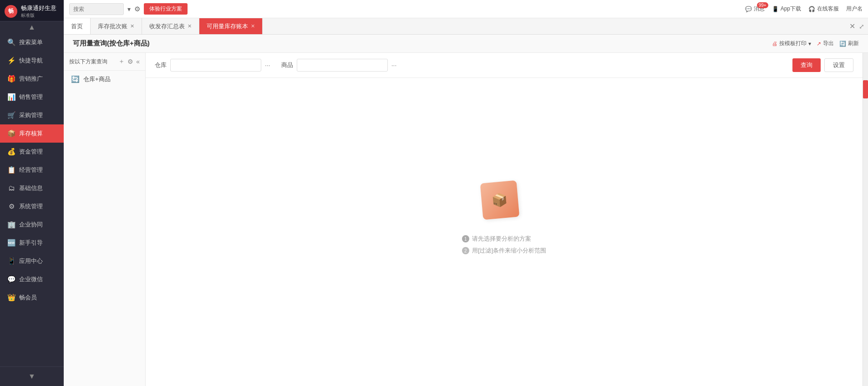 The height and width of the screenshot is (386, 868). I want to click on sidebar-item-sales: 📊 销售管理, so click(32, 97).